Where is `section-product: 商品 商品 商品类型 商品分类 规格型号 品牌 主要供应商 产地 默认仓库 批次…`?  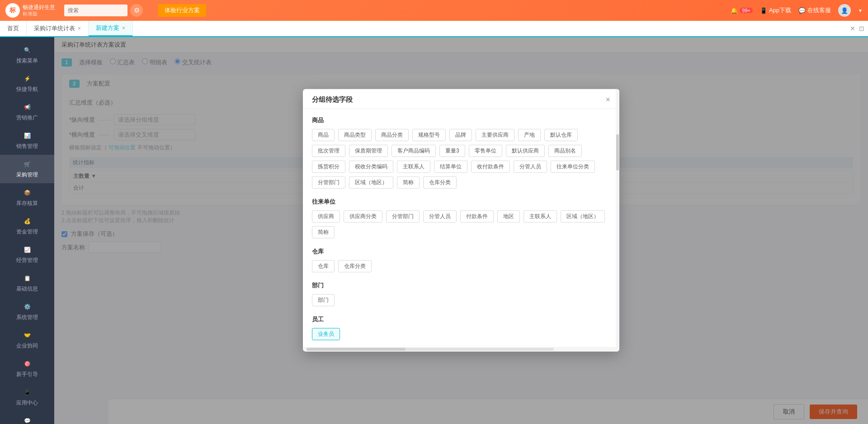 section-product: 商品 商品 商品类型 商品分类 规格型号 品牌 主要供应商 产地 默认仓库 批次… is located at coordinates (461, 152).